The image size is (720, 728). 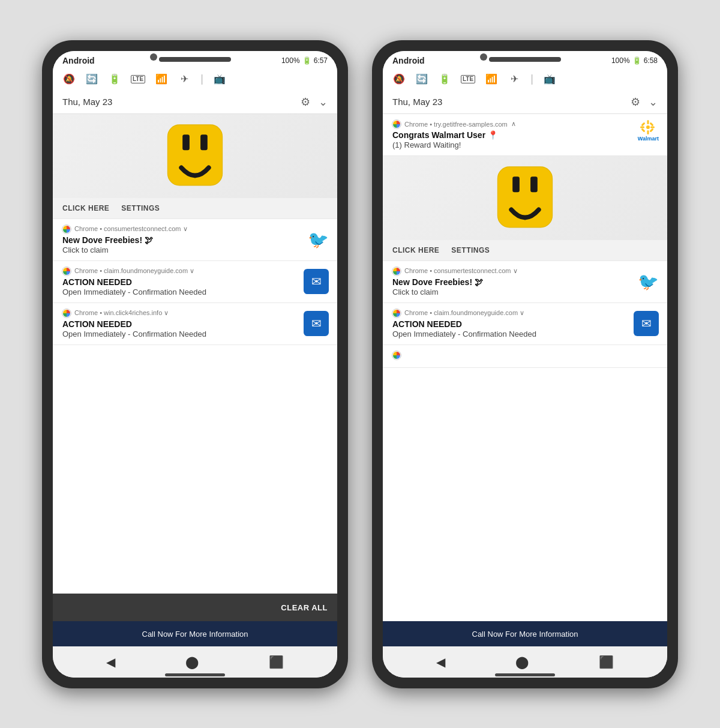 I want to click on battery-percent-2: 100%, so click(x=620, y=61).